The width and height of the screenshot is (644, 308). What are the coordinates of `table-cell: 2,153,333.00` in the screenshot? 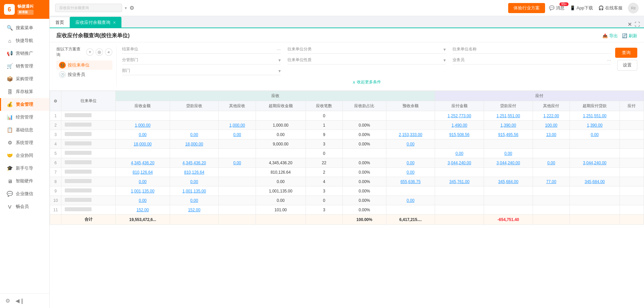 It's located at (411, 135).